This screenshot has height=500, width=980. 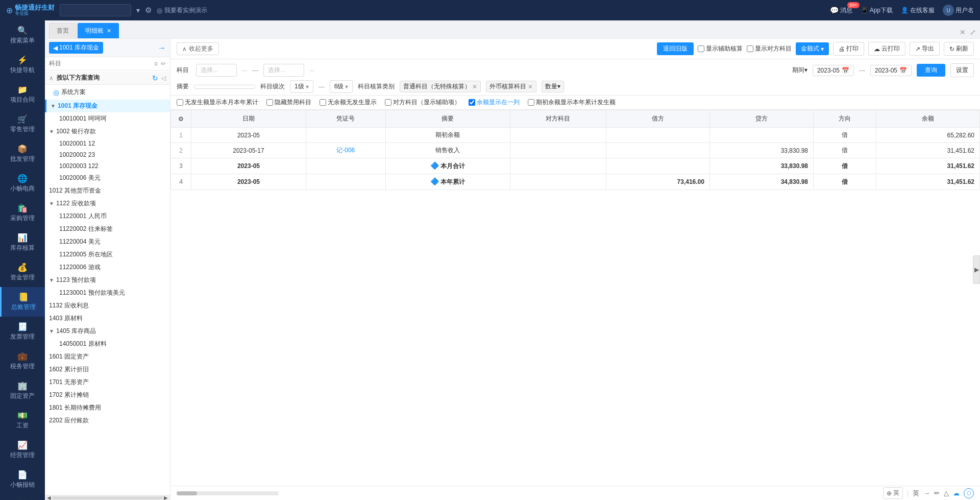 I want to click on tree-node-14050001: 14050001 原材料, so click(x=107, y=344).